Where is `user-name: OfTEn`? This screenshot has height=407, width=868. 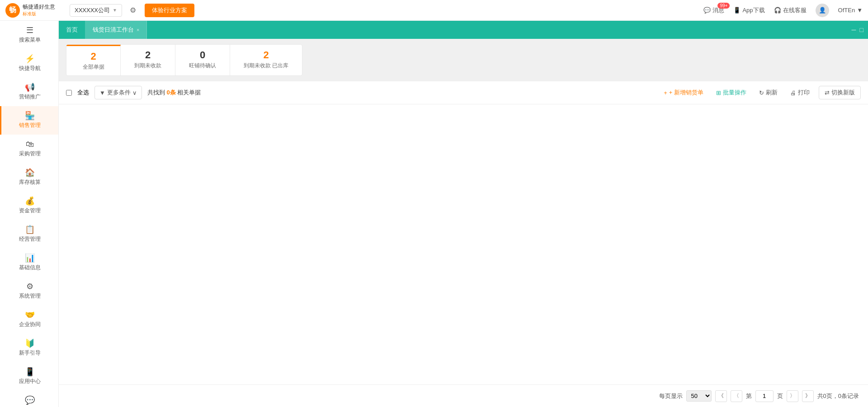 user-name: OfTEn is located at coordinates (847, 10).